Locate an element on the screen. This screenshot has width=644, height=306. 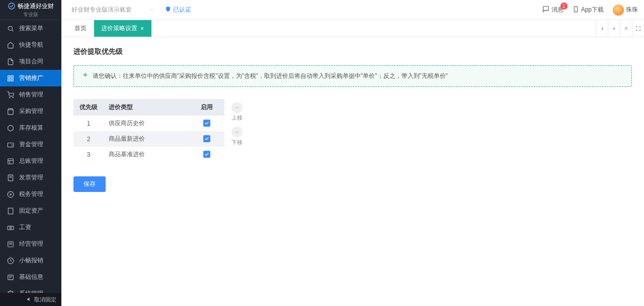
move-down-button is located at coordinates (237, 132).